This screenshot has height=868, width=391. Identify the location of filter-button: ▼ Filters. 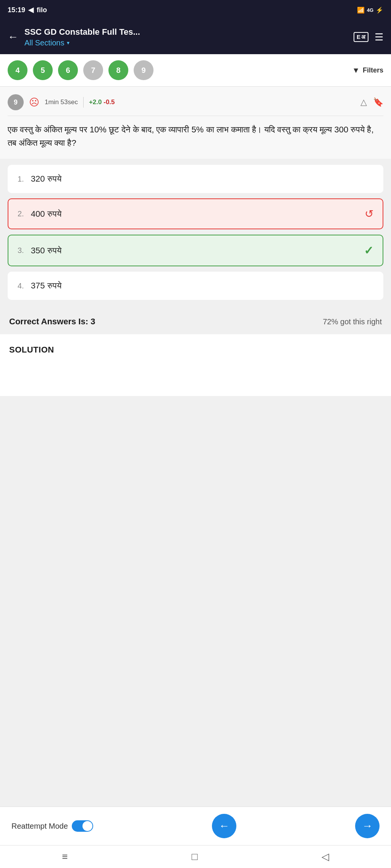
(368, 70).